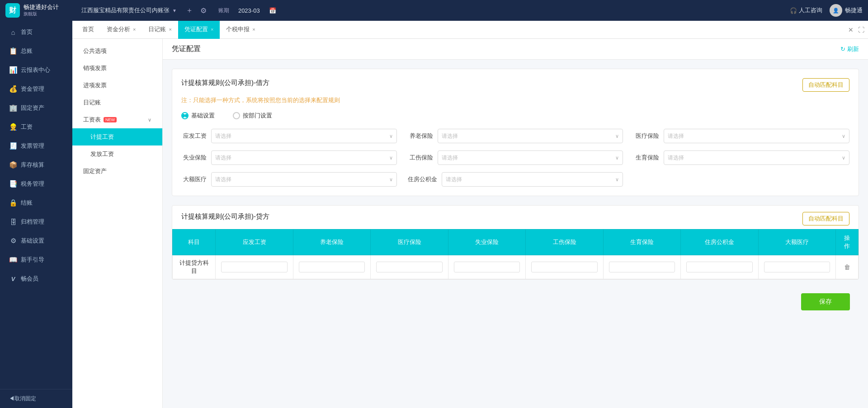 The image size is (868, 408). Describe the element at coordinates (304, 136) in the screenshot. I see `yfgz-select: 请选择 ∨` at that location.